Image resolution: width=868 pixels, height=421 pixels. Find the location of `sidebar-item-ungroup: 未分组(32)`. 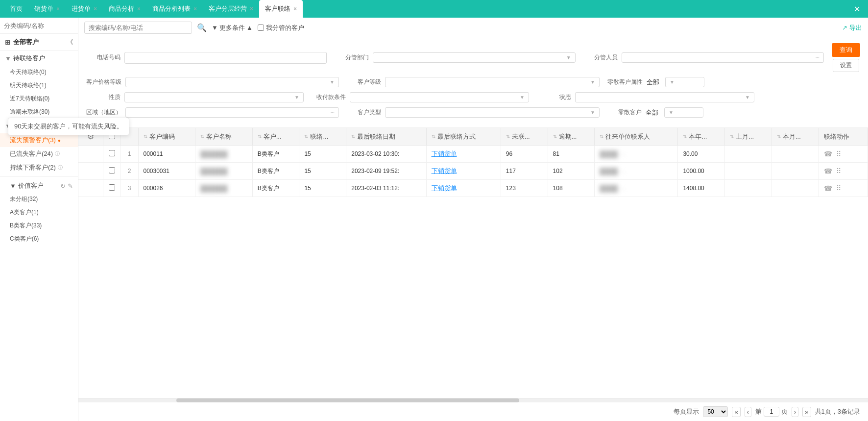

sidebar-item-ungroup: 未分组(32) is located at coordinates (39, 199).